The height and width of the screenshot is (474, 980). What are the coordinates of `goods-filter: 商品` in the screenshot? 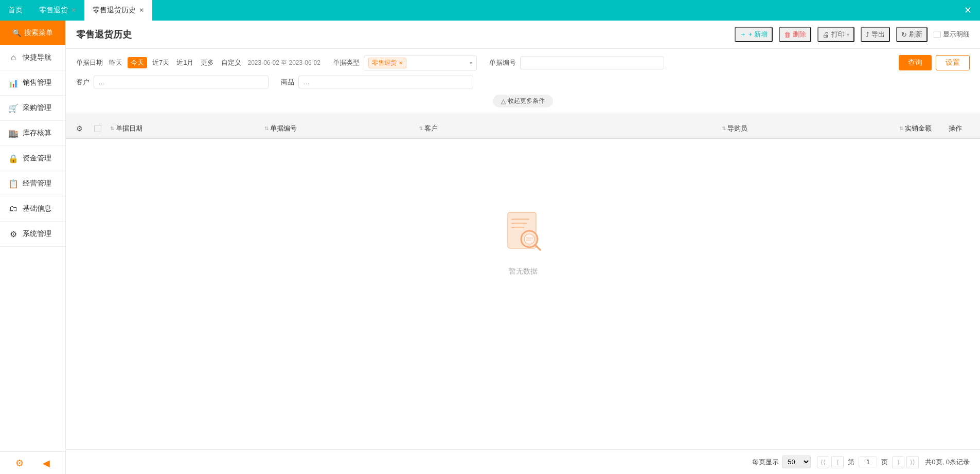 It's located at (377, 82).